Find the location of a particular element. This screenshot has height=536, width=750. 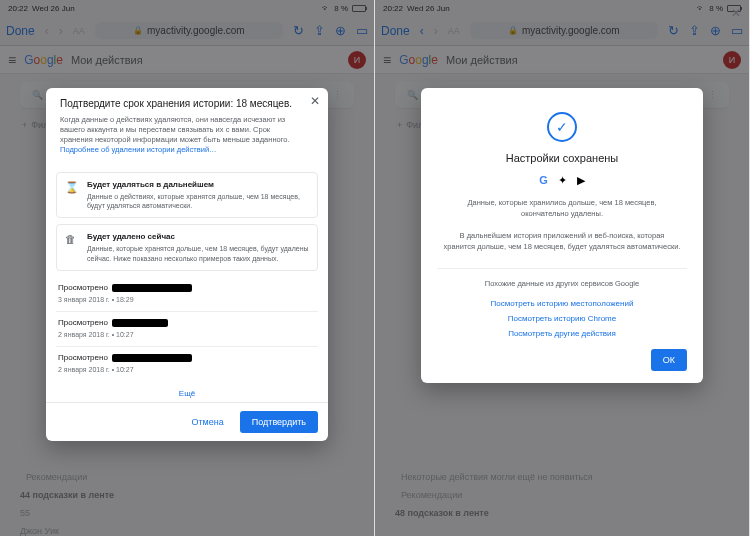

success-title: Настройки сохранены is located at coordinates (562, 158).